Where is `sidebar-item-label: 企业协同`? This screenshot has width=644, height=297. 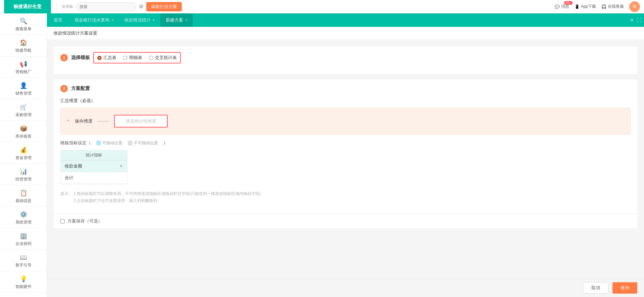 sidebar-item-label: 企业协同 is located at coordinates (23, 244).